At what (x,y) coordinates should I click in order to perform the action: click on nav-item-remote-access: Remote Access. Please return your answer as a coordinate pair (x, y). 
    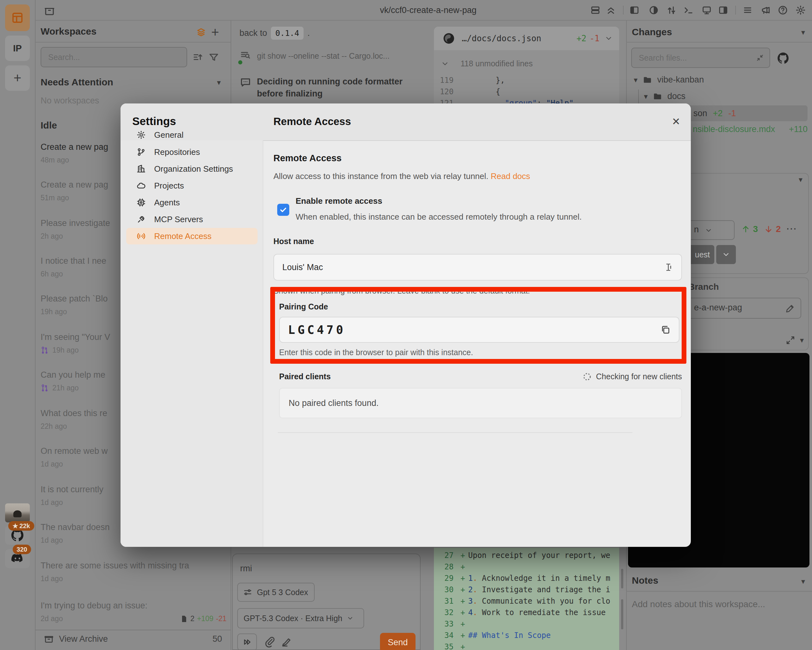
    Looking at the image, I should click on (192, 236).